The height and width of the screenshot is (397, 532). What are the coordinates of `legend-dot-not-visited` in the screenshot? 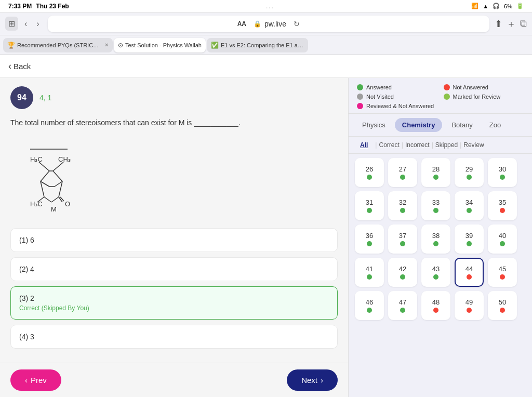 It's located at (360, 97).